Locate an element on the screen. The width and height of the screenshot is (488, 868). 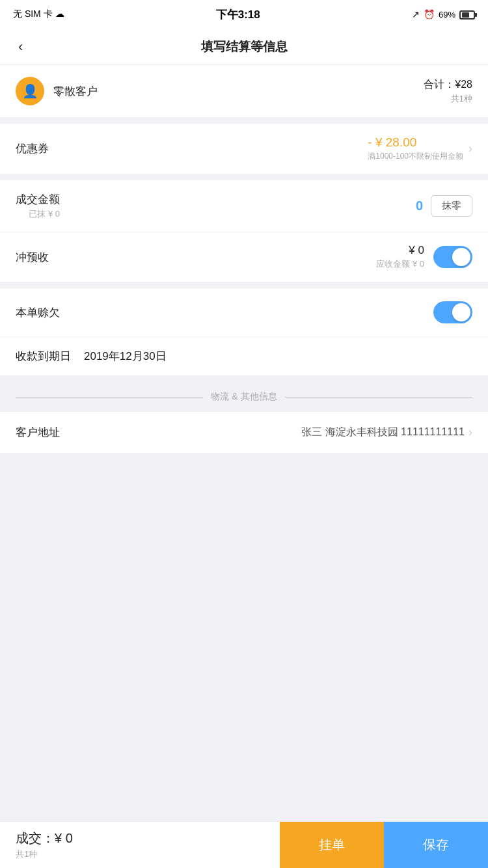
coupon-label: 优惠券 is located at coordinates (33, 148).